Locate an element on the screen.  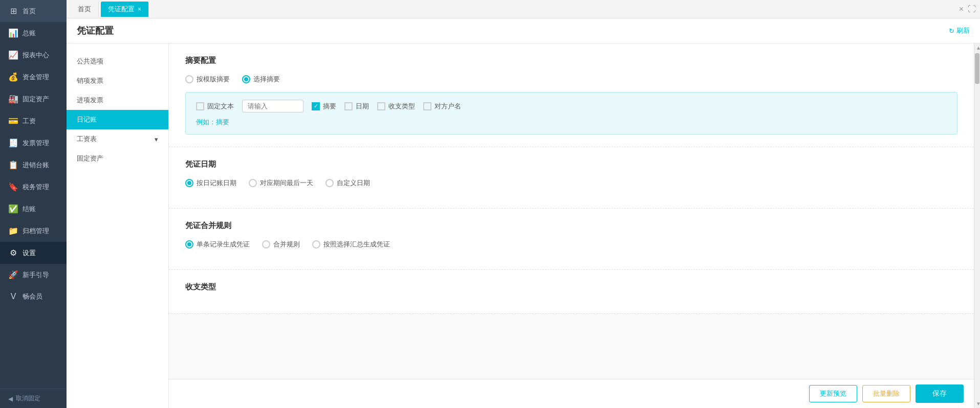
sidebar-label-settings: 设置 is located at coordinates (29, 253).